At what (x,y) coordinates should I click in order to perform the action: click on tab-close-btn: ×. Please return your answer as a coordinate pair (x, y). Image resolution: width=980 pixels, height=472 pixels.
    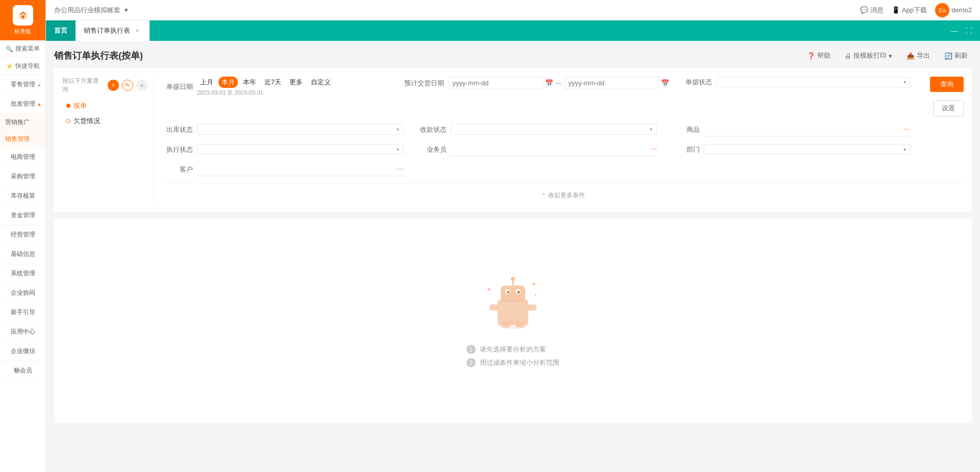
    Looking at the image, I should click on (137, 31).